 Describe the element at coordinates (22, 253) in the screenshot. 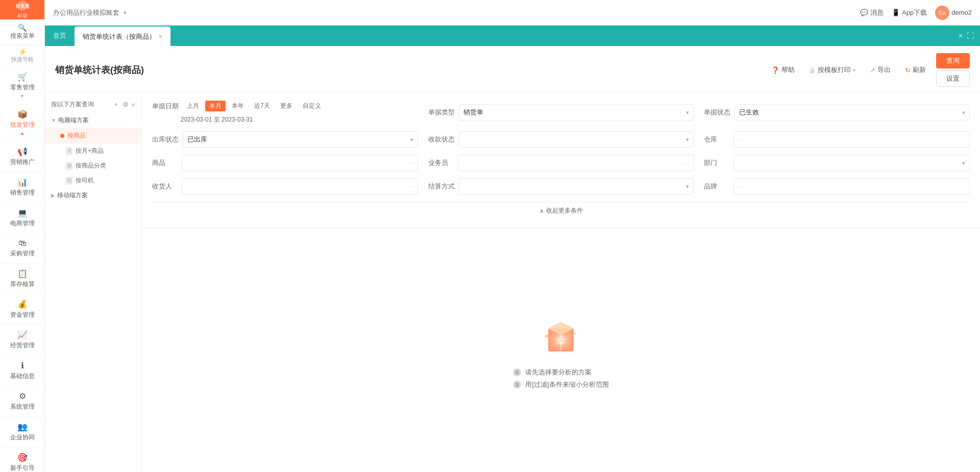

I see `purchase-label: 采购管理` at that location.